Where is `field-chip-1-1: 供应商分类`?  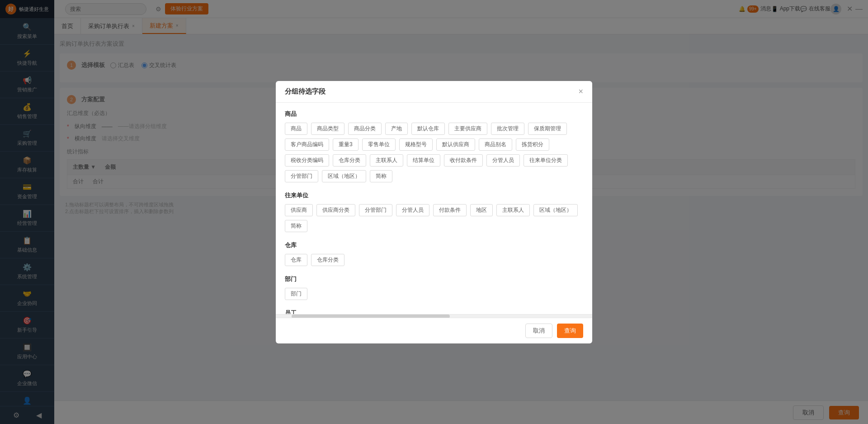
field-chip-1-1: 供应商分类 is located at coordinates (336, 210).